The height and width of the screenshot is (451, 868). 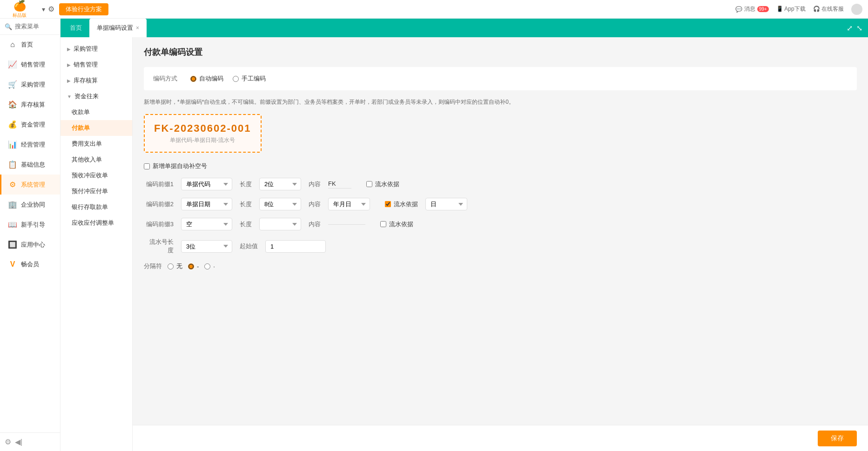 I want to click on encoding-radio-group: 编码方式 自动编码 手工编码, so click(x=500, y=79).